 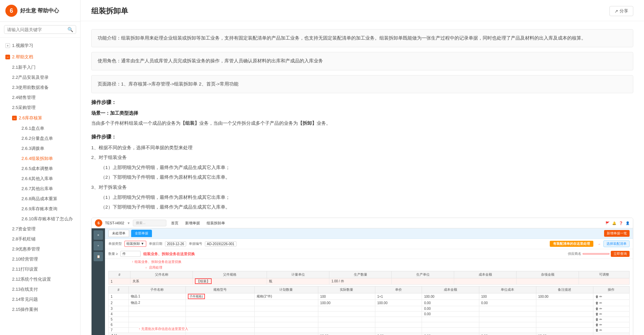 I want to click on col-cost-amt: 成本金额, so click(x=485, y=275).